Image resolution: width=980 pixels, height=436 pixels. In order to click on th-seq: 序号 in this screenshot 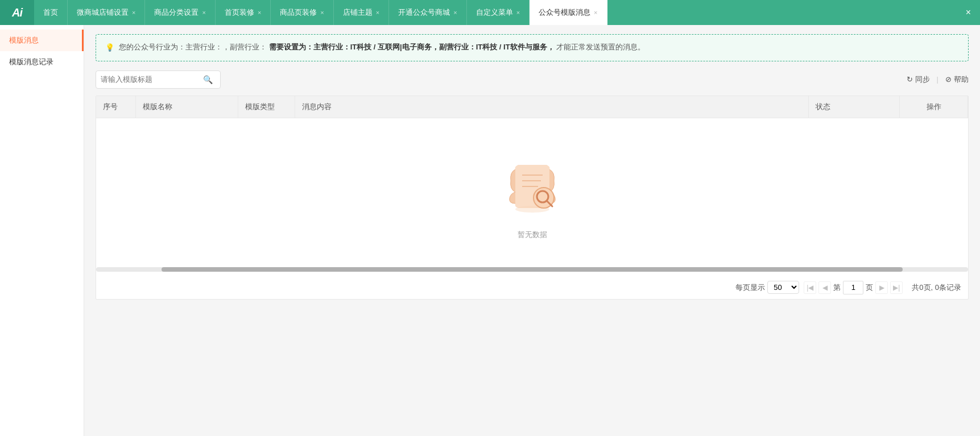, I will do `click(116, 107)`.